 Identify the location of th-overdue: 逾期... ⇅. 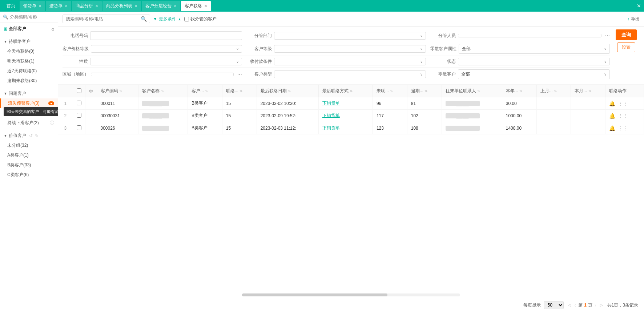
(424, 91).